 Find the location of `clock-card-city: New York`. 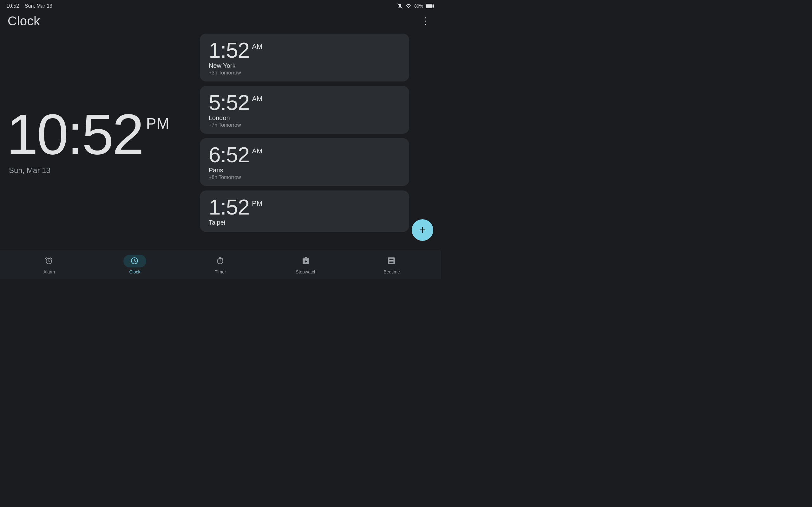

clock-card-city: New York is located at coordinates (305, 66).